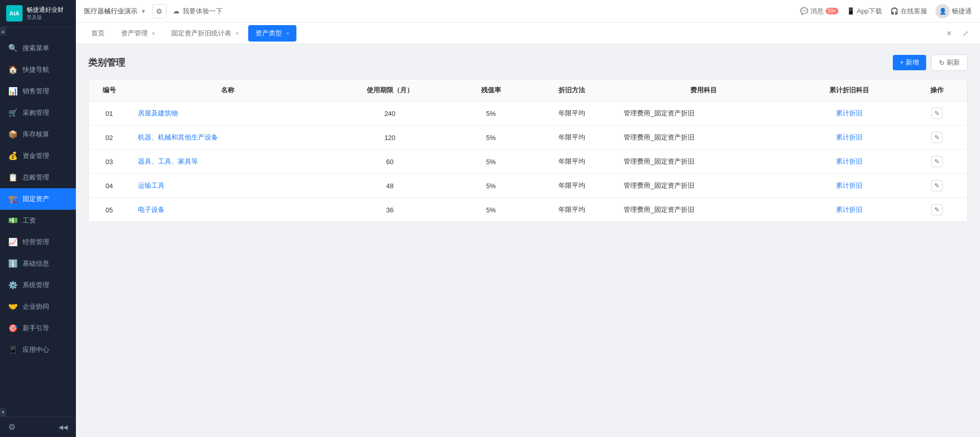 The height and width of the screenshot is (437, 980). I want to click on sidebar-item-search: 🔍 搜索菜单, so click(38, 48).